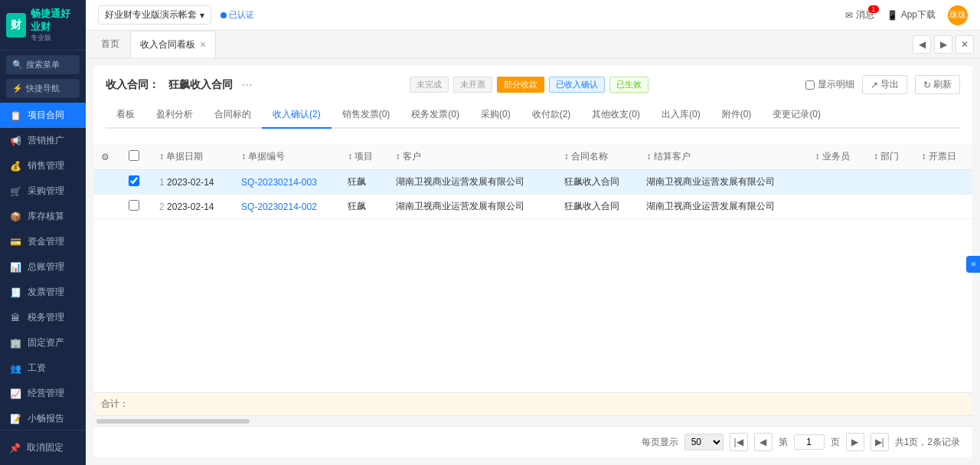 This screenshot has width=980, height=465. What do you see at coordinates (279, 182) in the screenshot?
I see `row-number-link: SQ-20230214-003` at bounding box center [279, 182].